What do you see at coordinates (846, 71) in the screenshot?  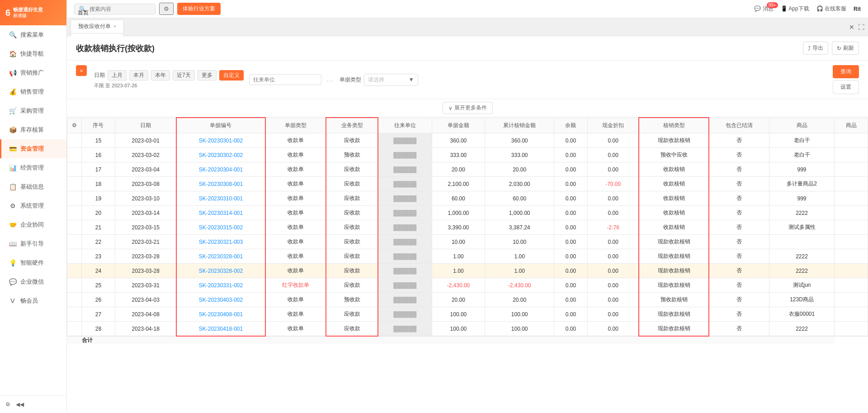 I see `query-button: 查询` at bounding box center [846, 71].